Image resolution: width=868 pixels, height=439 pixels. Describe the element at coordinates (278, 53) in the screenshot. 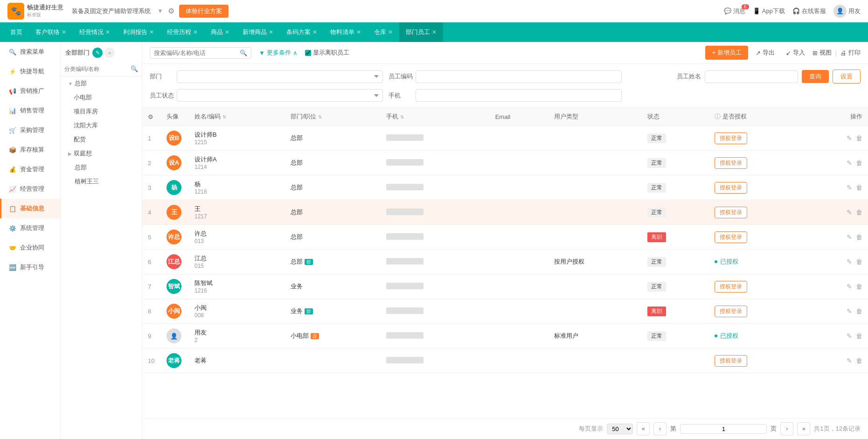

I see `more-filters-button: ▼ 更多条件 ∧` at that location.